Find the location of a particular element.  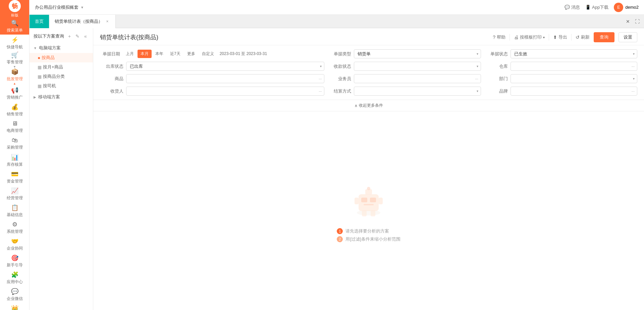

bill-type-input is located at coordinates (417, 54).